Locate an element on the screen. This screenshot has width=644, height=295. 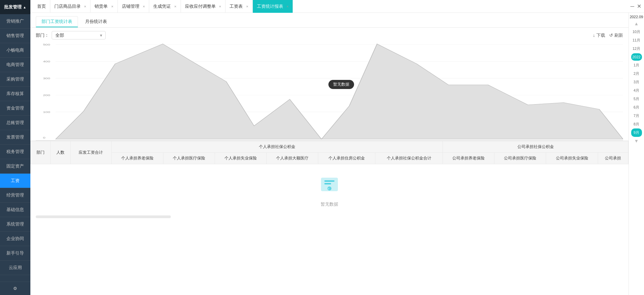
sidebar-item-销售管理: 销售管理 is located at coordinates (15, 36).